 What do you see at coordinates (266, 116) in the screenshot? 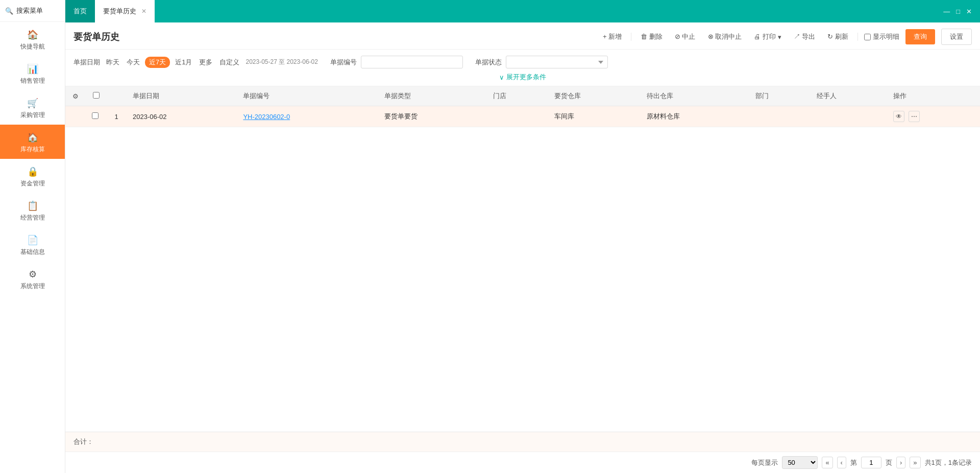
I see `order-no-link: YH-20230602-0` at bounding box center [266, 116].